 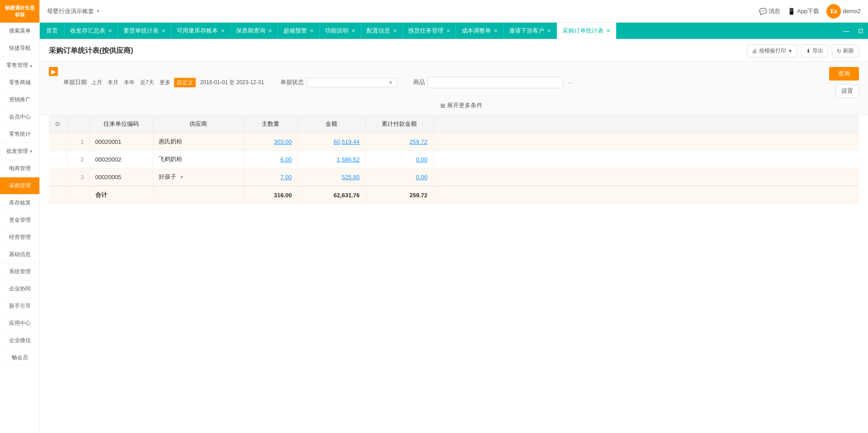 What do you see at coordinates (461, 82) in the screenshot?
I see `filter-row: 单据日期 上月 本月 本年 近7天 更多 自定义 2016-01-01 至 20…` at bounding box center [461, 82].